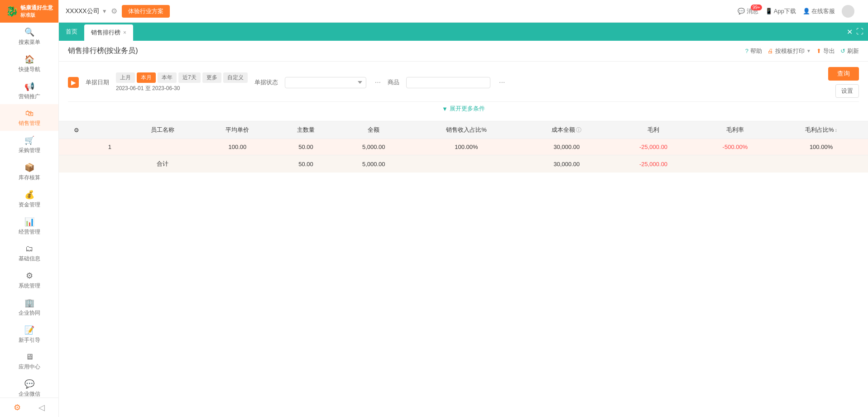 The image size is (868, 417). I want to click on sidebar-item-sales: 🛍 销售管理, so click(29, 118).